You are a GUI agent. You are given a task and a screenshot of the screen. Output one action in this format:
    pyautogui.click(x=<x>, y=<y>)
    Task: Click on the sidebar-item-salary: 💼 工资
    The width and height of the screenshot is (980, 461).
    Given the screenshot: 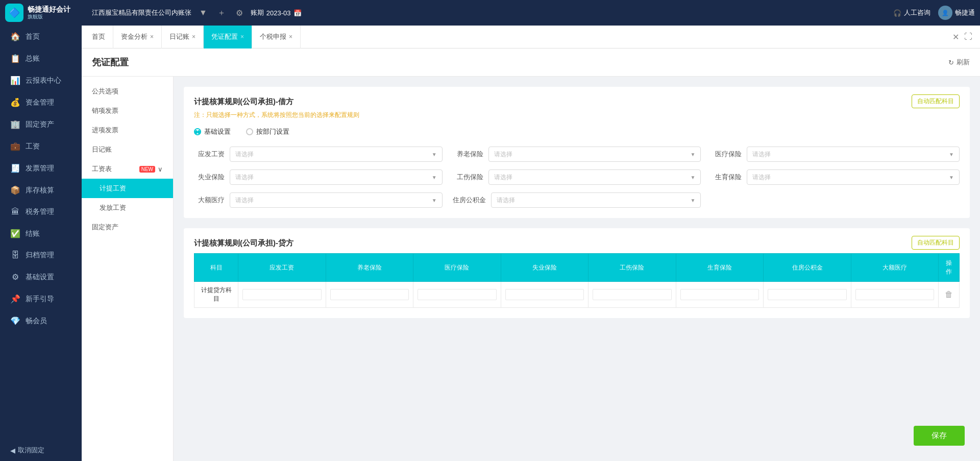 What is the action you would take?
    pyautogui.click(x=41, y=146)
    